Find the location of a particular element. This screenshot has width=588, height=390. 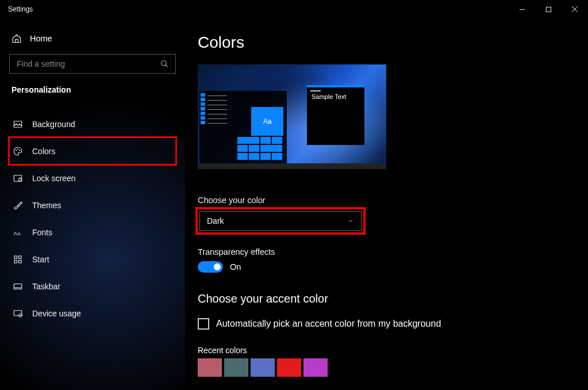

sidebar-item-label: Themes is located at coordinates (47, 205).